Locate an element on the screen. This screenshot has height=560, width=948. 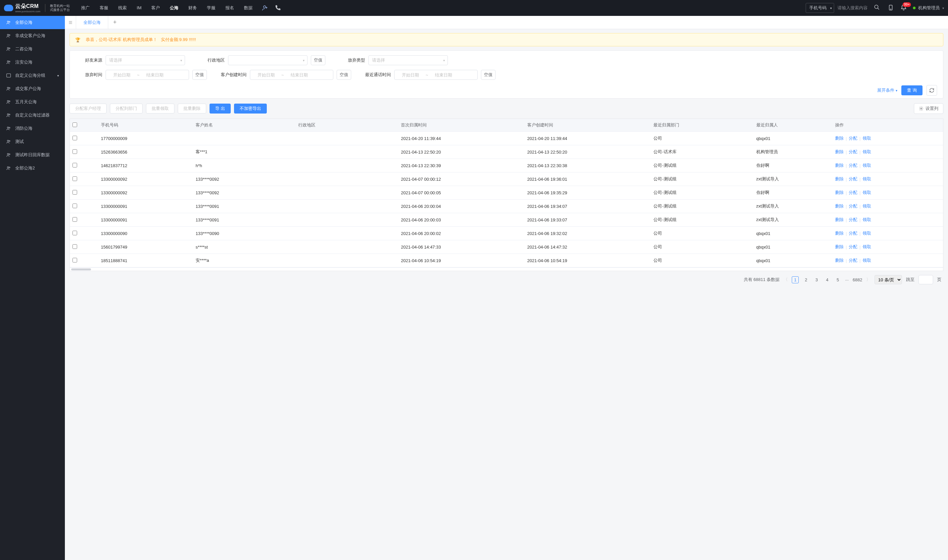
expand-filters-link: 展开条件 ▾ is located at coordinates (887, 91).